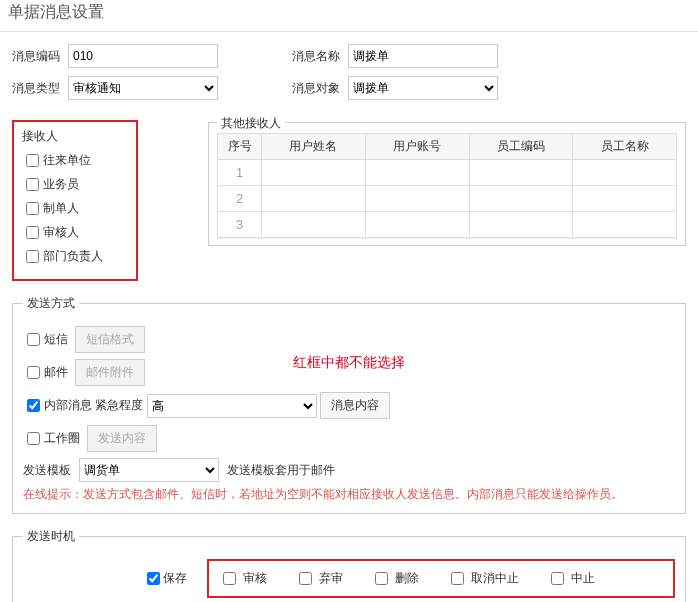 The width and height of the screenshot is (698, 602). What do you see at coordinates (34, 340) in the screenshot?
I see `sms-checkbox` at bounding box center [34, 340].